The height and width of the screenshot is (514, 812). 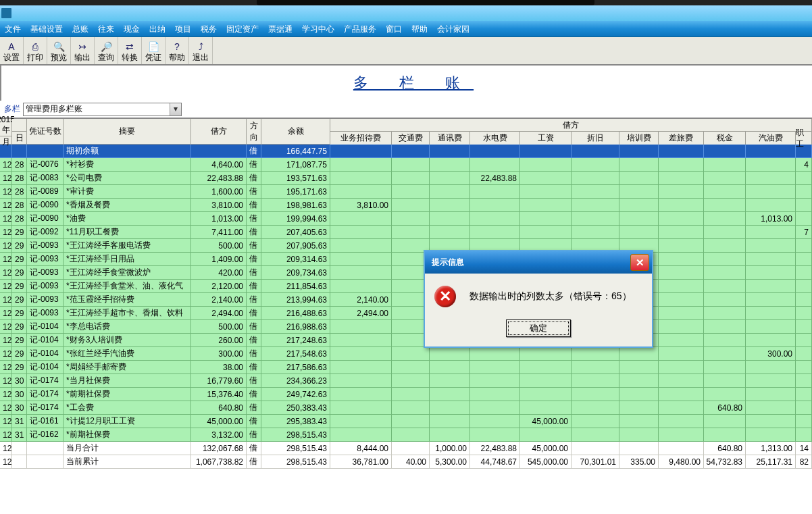 What do you see at coordinates (406, 83) in the screenshot?
I see `page-title-row: 多 栏 账` at bounding box center [406, 83].